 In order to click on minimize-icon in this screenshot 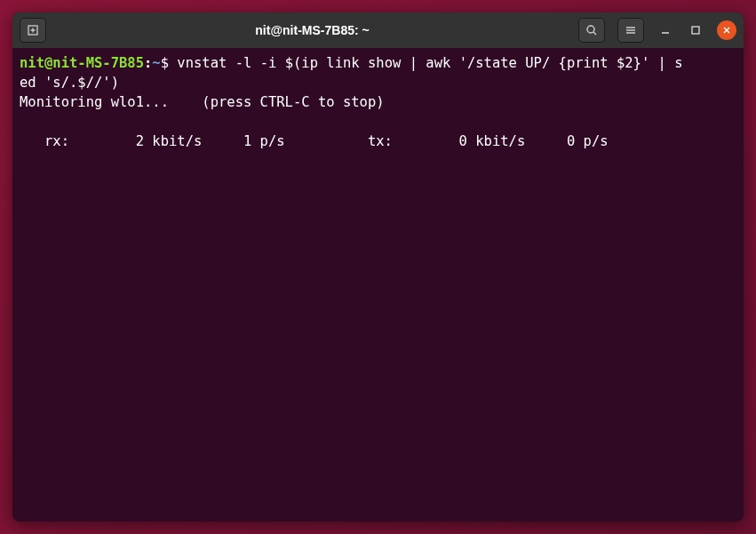, I will do `click(665, 30)`.